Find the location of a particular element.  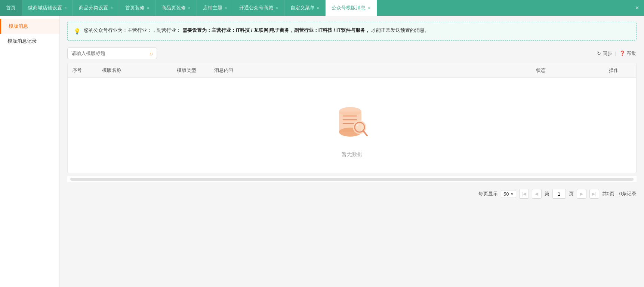

page-size-label: 每页显示 is located at coordinates (488, 194).